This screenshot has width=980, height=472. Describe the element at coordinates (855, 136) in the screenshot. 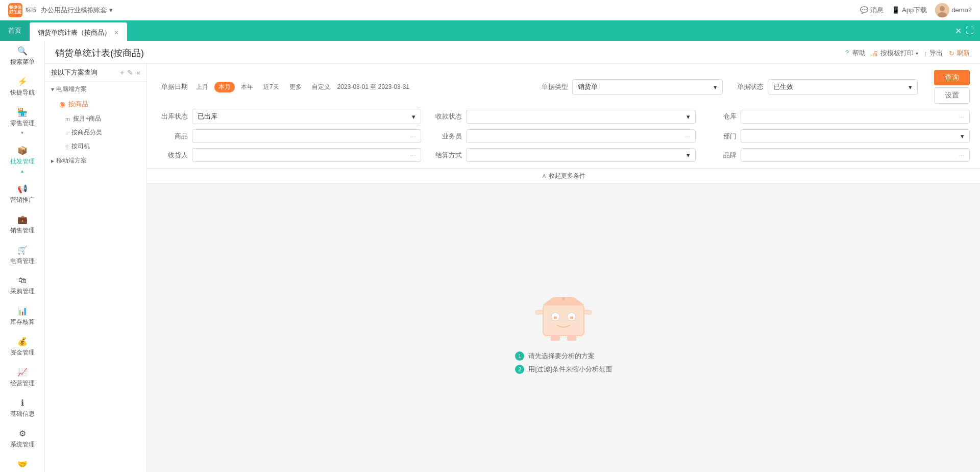

I see `department-control: ▾` at that location.